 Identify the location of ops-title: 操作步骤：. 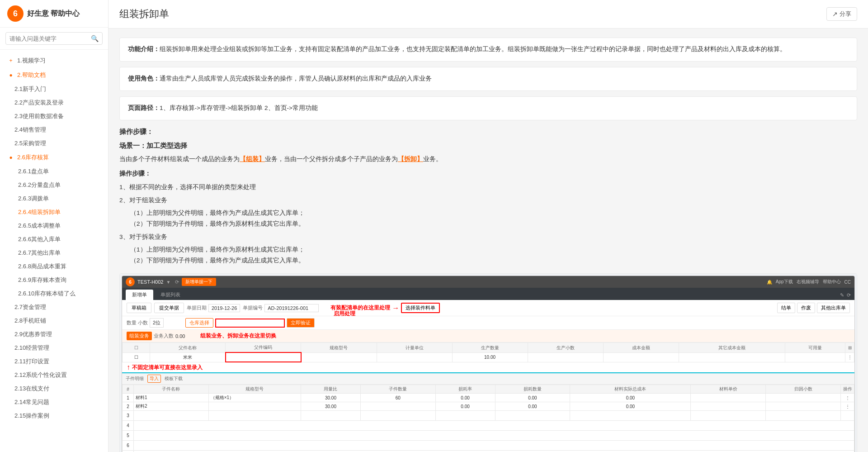
(488, 132).